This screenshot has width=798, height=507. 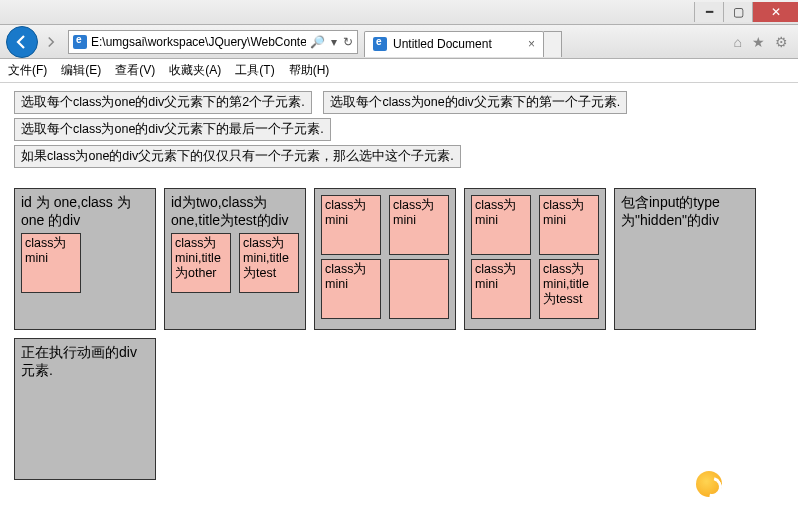 I want to click on menu-favorites: 收藏夹(A), so click(x=195, y=70).